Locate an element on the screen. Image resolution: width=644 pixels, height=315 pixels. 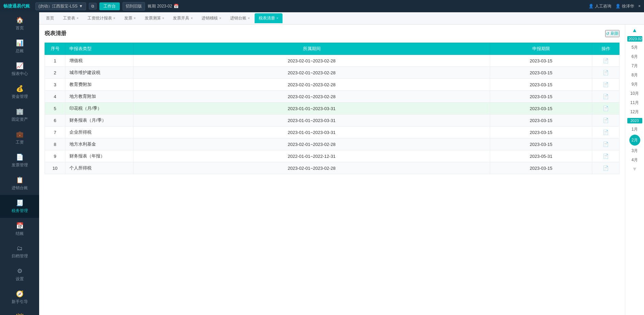
user-profile-button: 👤 徐泽华 is located at coordinates (625, 6).